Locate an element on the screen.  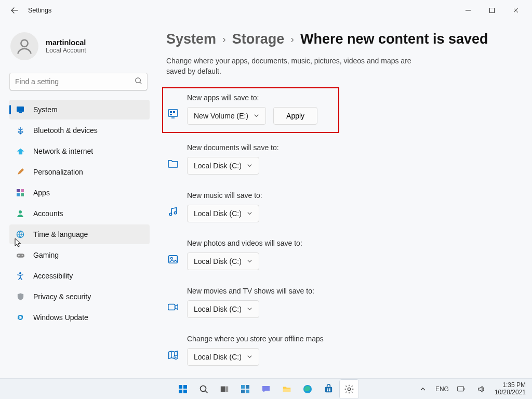
setting-new-photos: New photos and videos will save to: Loca… is located at coordinates (339, 258).